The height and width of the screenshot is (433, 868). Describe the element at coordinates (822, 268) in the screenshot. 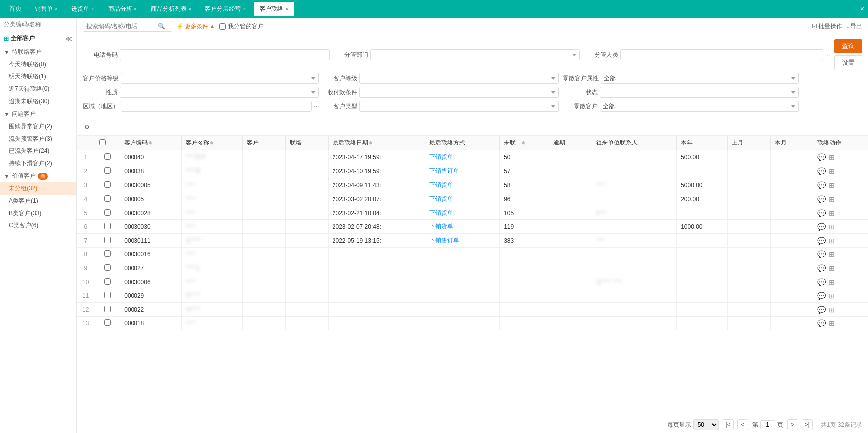

I see `chat-action-icon-8: 💬` at that location.